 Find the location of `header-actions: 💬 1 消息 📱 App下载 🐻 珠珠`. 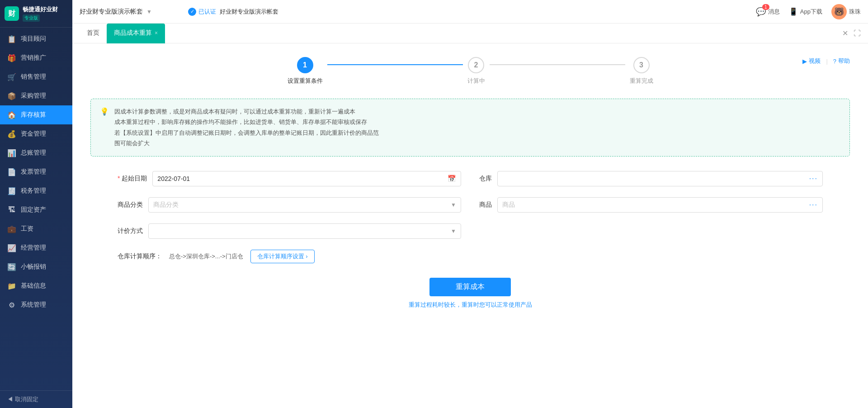

header-actions: 💬 1 消息 📱 App下载 🐻 珠珠 is located at coordinates (808, 12).